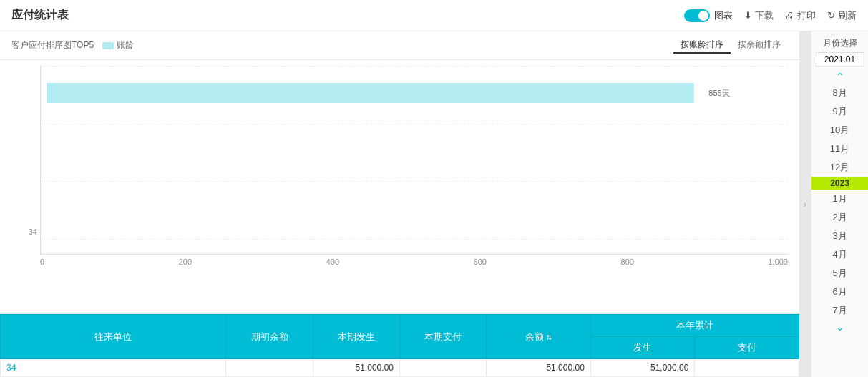 Image resolution: width=868 pixels, height=377 pixels. What do you see at coordinates (800, 16) in the screenshot?
I see `print-button: 🖨 打印` at bounding box center [800, 16].